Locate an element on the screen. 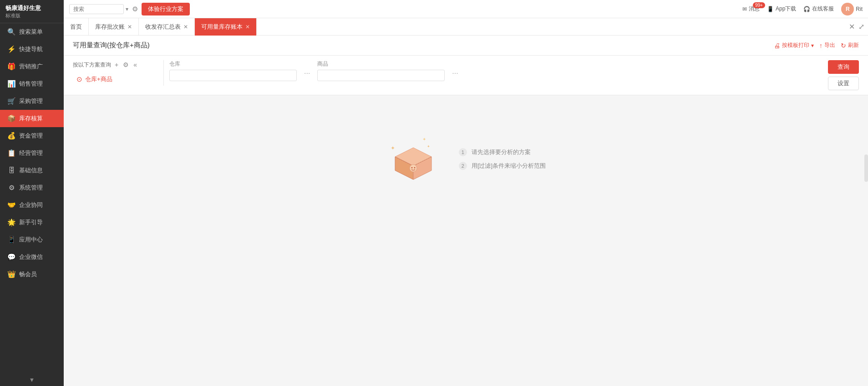 This screenshot has width=868, height=386. sidebar-scroll: 🔍 搜索菜单 ⚡ 快捷导航 🎁 营销推广 📊 销售管理 🛒 采购管理 📦 库存核… is located at coordinates (32, 199).